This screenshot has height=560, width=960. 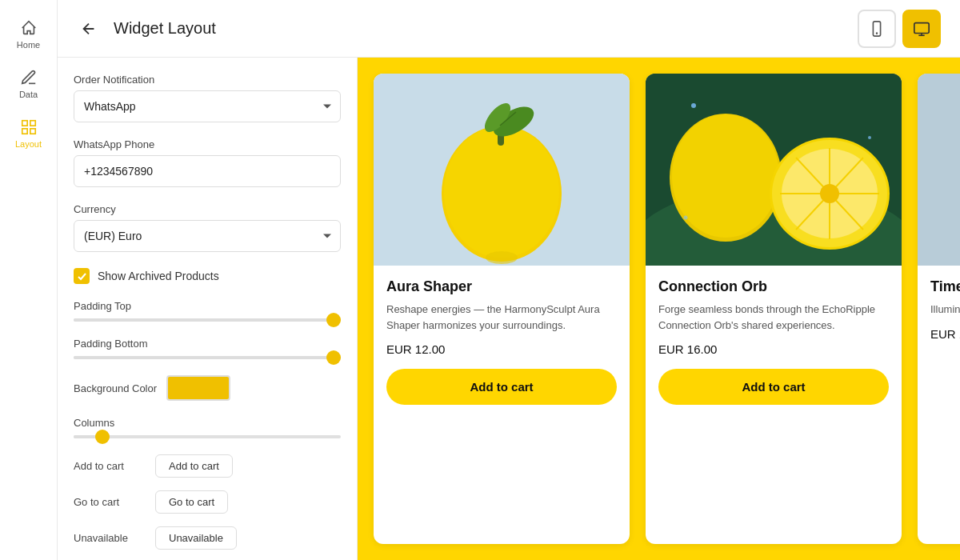 What do you see at coordinates (946, 334) in the screenshot?
I see `product-price-partial: EUR 14.0` at bounding box center [946, 334].